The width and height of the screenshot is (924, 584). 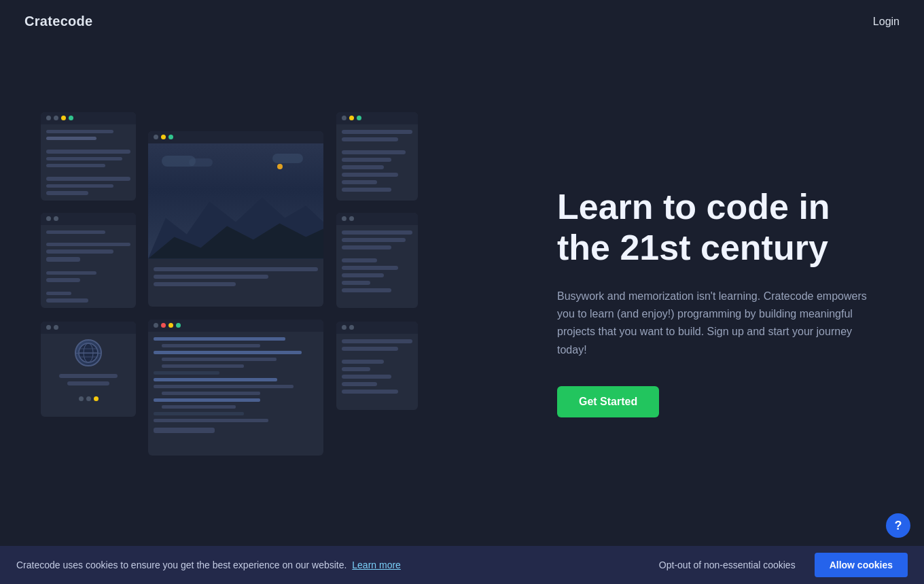 What do you see at coordinates (88, 369) in the screenshot?
I see `mockup-bot-left` at bounding box center [88, 369].